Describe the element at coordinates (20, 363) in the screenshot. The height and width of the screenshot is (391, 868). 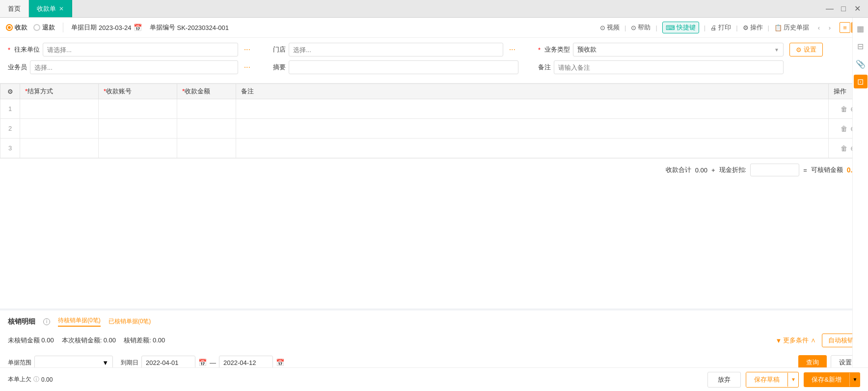
I see `range-label: 单据范围` at that location.